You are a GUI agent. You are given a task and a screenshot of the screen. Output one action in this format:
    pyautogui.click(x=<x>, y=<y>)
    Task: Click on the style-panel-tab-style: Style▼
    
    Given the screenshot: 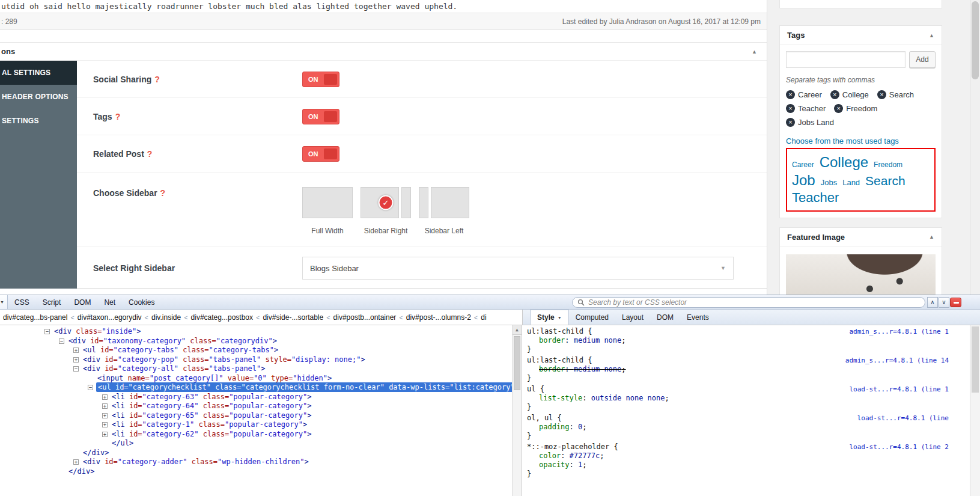 What is the action you would take?
    pyautogui.click(x=549, y=317)
    